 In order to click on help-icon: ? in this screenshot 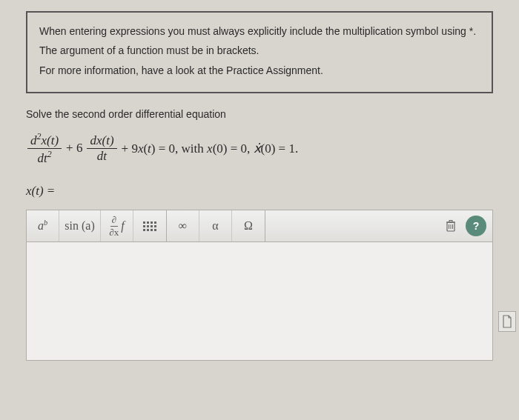, I will do `click(476, 226)`.